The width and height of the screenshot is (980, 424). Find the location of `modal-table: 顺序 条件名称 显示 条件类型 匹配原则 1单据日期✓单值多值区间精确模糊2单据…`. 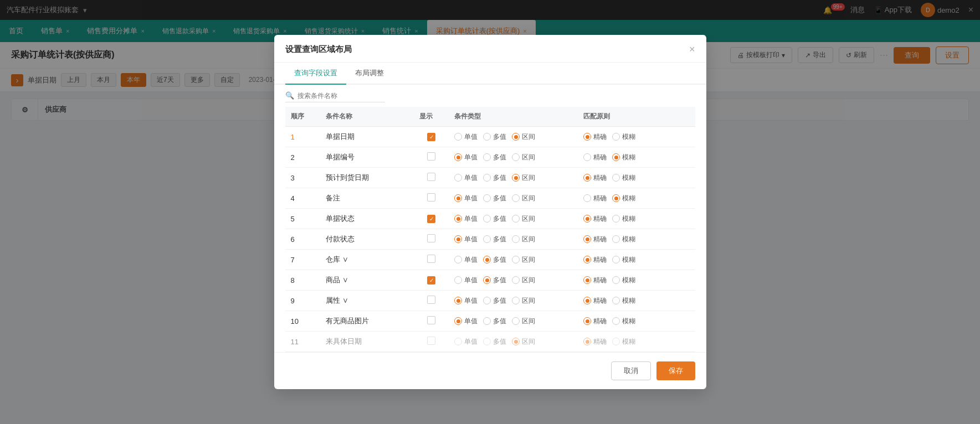

modal-table: 顺序 条件名称 显示 条件类型 匹配原则 1单据日期✓单值多值区间精确模糊2单据… is located at coordinates (490, 117).